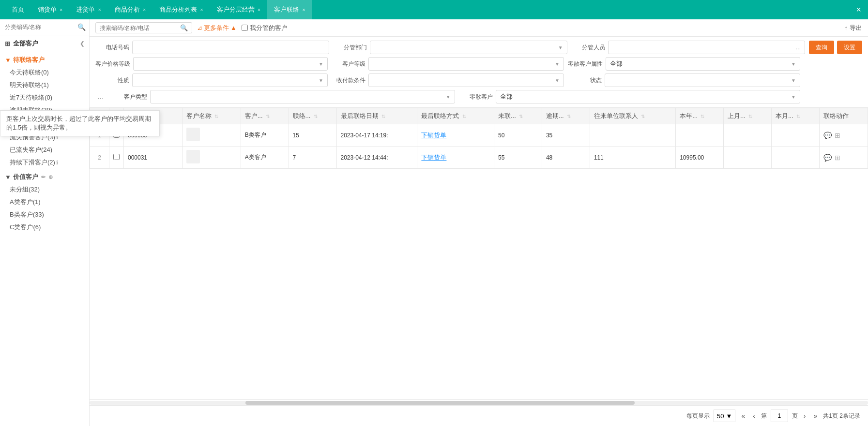  I want to click on first-page-btn: «, so click(743, 416).